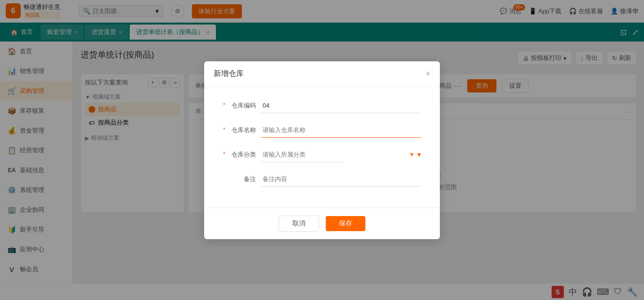  What do you see at coordinates (242, 106) in the screenshot?
I see `warehouse-code-label: 仓库编码` at bounding box center [242, 106].